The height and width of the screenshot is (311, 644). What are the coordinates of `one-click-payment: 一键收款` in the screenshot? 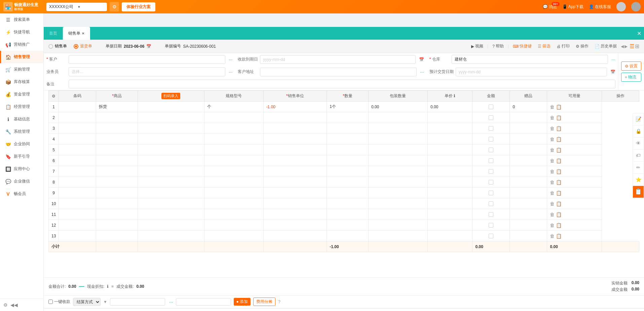 It's located at (59, 302).